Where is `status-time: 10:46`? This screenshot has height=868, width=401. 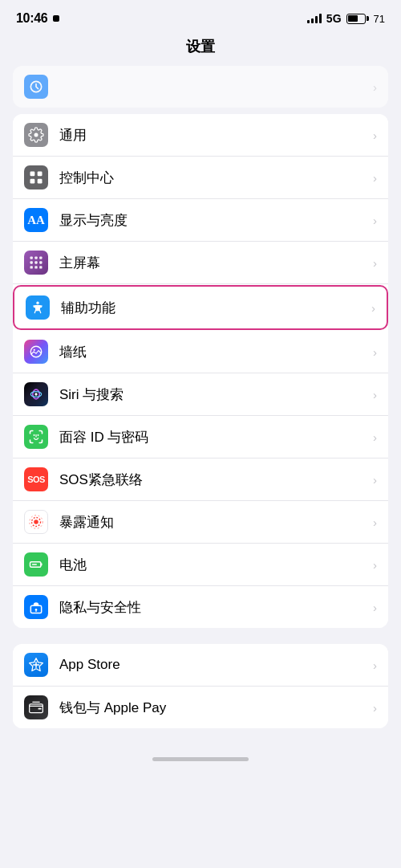 status-time: 10:46 is located at coordinates (32, 18).